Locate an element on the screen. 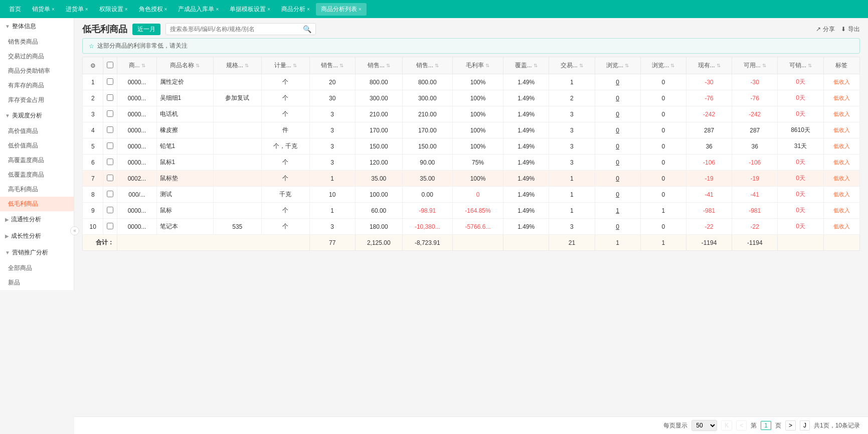  first-page-button: K is located at coordinates (727, 425).